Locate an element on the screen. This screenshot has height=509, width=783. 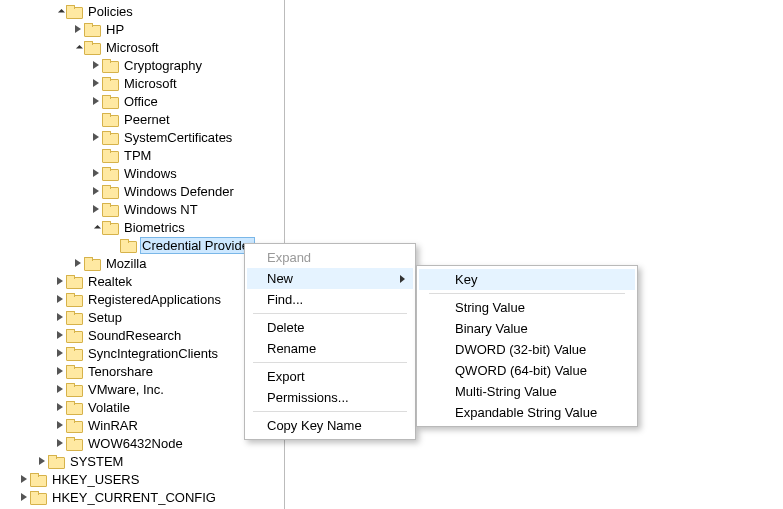
tree-node-realtek: Realtek is located at coordinates (142, 281).